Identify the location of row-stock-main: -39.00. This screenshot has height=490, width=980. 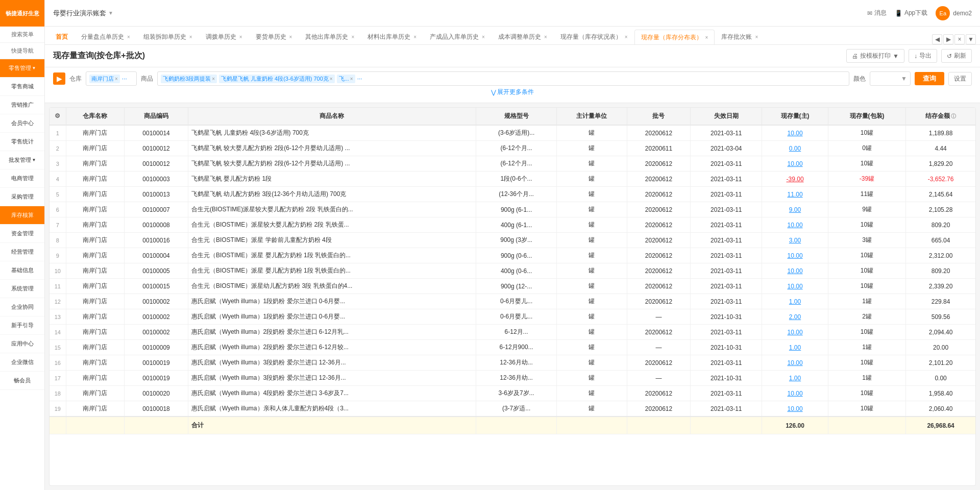
(795, 179).